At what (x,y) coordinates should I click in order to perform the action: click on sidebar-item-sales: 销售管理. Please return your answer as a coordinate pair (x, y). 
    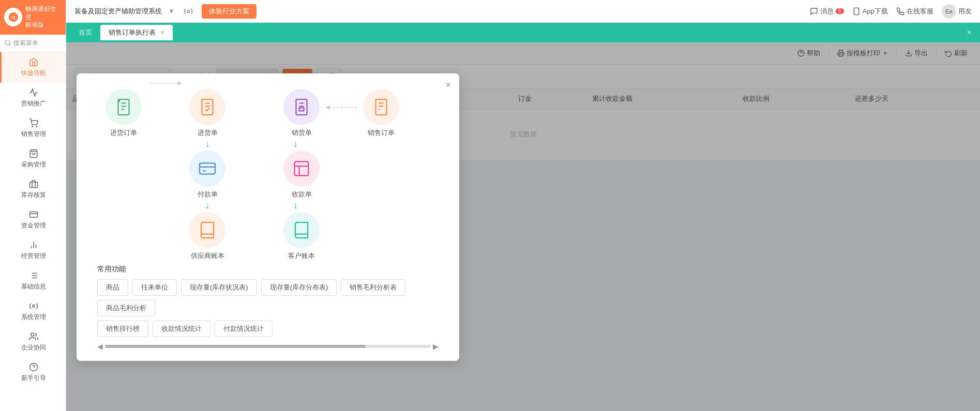
    Looking at the image, I should click on (33, 128).